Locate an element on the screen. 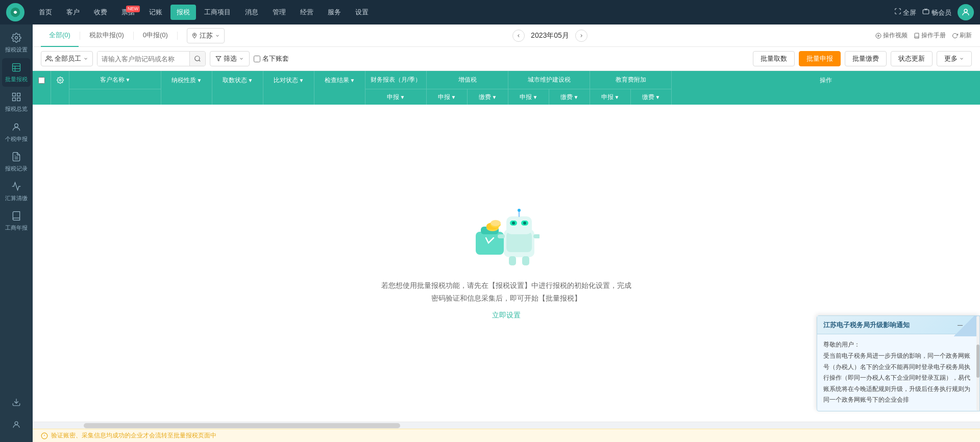 The height and width of the screenshot is (442, 980). tax-type-filter-icon: ▼ is located at coordinates (200, 81).